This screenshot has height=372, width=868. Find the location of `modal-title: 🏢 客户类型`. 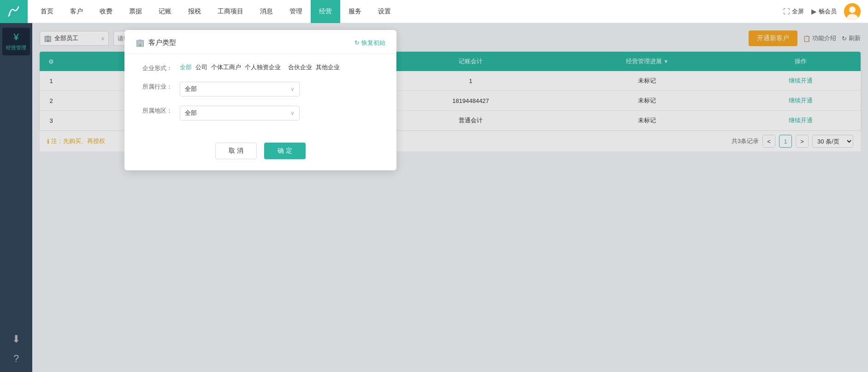

modal-title: 🏢 客户类型 is located at coordinates (156, 42).